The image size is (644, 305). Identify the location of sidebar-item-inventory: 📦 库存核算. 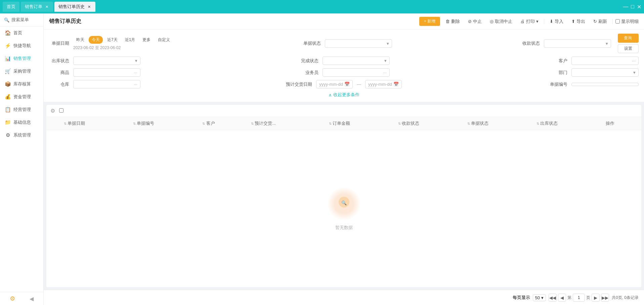
(22, 84).